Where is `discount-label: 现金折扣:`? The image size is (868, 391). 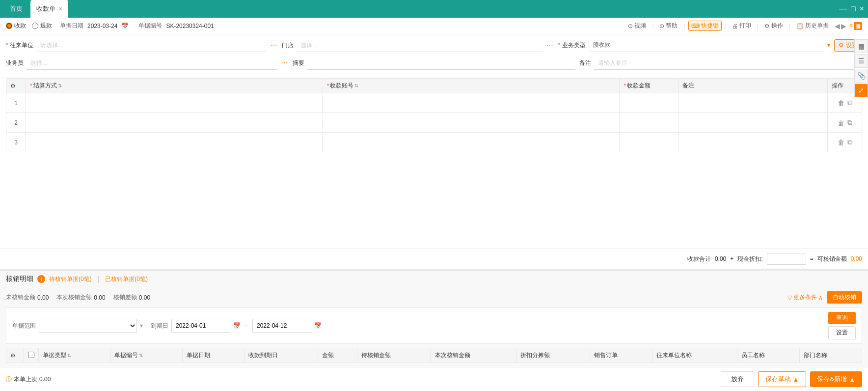 discount-label: 现金折扣: is located at coordinates (750, 259).